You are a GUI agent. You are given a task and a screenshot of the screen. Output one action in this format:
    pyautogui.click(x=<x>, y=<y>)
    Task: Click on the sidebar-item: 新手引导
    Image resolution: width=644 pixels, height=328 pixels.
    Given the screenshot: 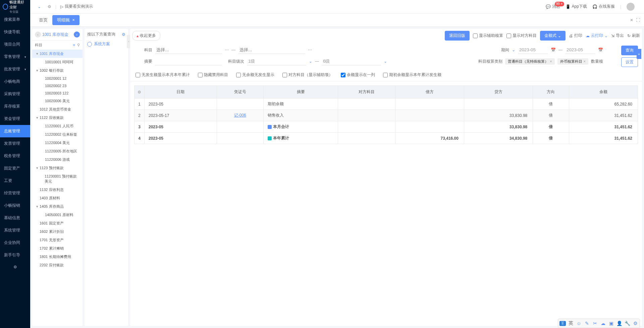 What is the action you would take?
    pyautogui.click(x=15, y=255)
    